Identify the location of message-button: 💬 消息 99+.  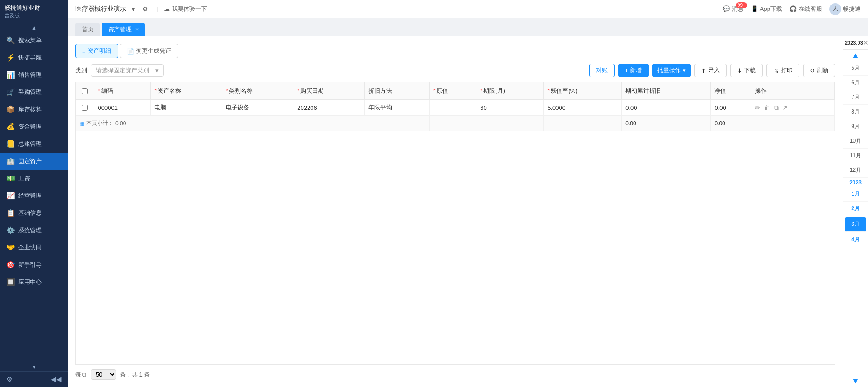
(733, 9).